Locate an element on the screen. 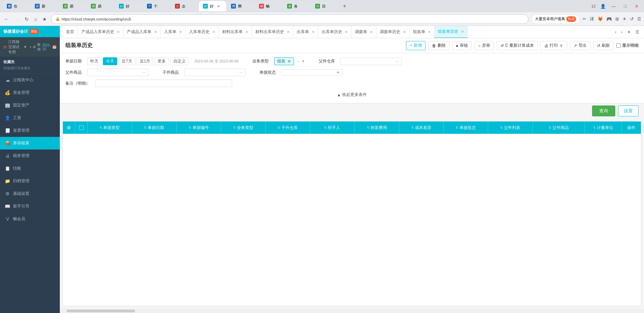 The image size is (644, 313). bill-status-select: ▼ is located at coordinates (312, 72).